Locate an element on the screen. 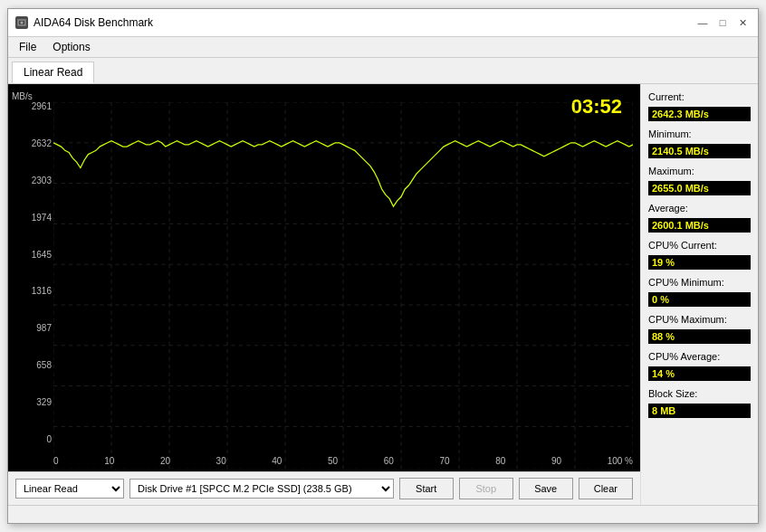 This screenshot has width=766, height=532. average-value: 2600.1 MB/s is located at coordinates (699, 225).